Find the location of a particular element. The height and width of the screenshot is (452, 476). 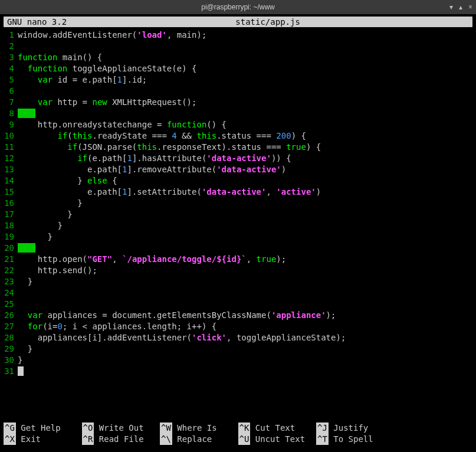

line-number: 28 is located at coordinates (11, 338).